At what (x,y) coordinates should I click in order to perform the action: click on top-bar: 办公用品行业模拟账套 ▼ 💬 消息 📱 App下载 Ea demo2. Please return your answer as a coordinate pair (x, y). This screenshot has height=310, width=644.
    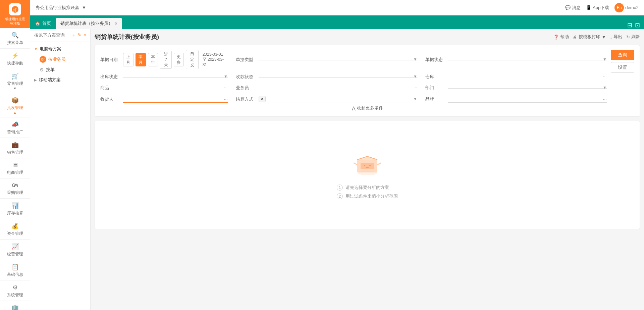
    Looking at the image, I should click on (337, 8).